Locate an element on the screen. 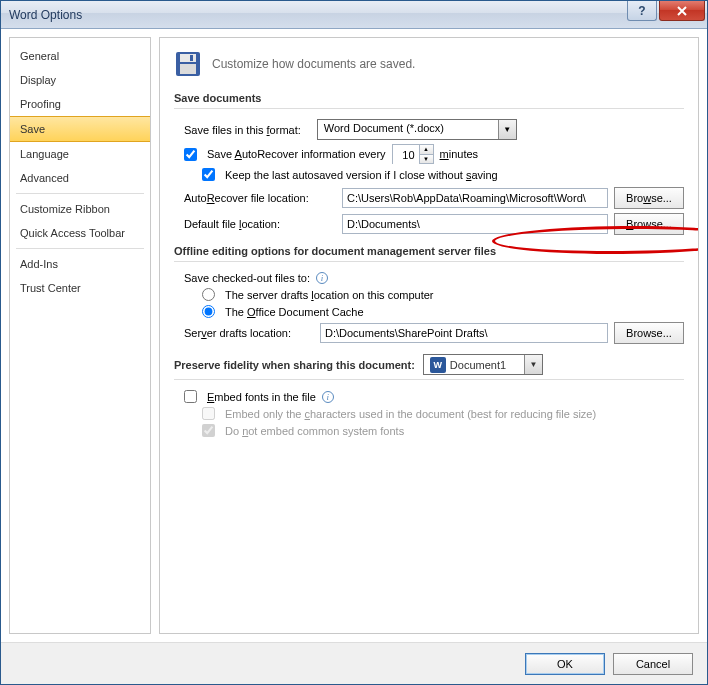 The width and height of the screenshot is (708, 685). sidebar-item-language: Language is located at coordinates (80, 154).